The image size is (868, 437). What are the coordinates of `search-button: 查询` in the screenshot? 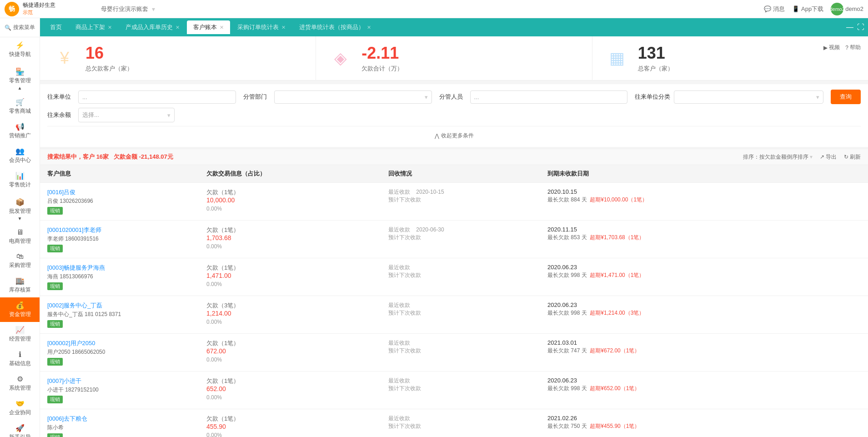 It's located at (846, 97).